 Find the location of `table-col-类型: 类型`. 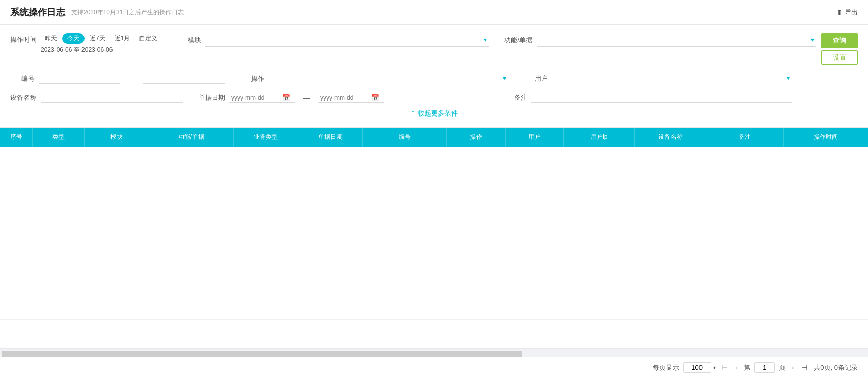

table-col-类型: 类型 is located at coordinates (59, 137).